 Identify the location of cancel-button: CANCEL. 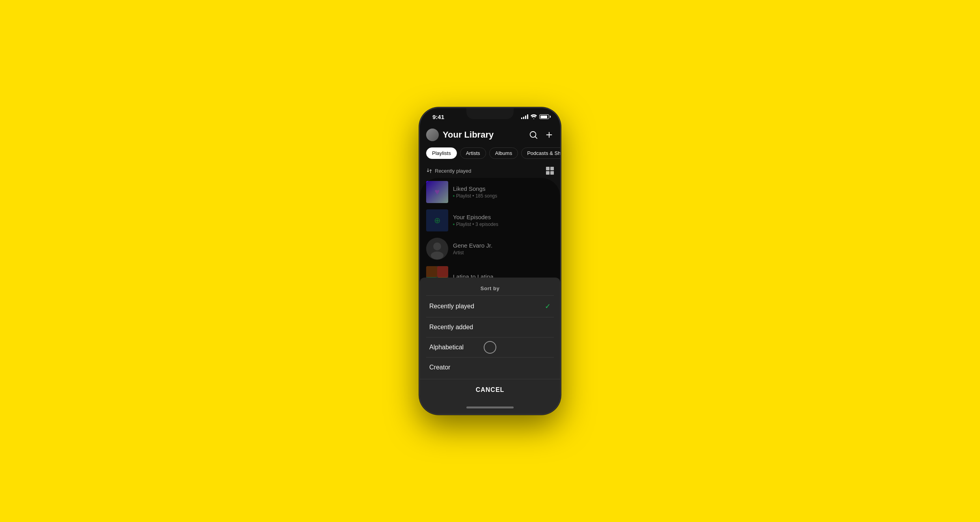
(490, 390).